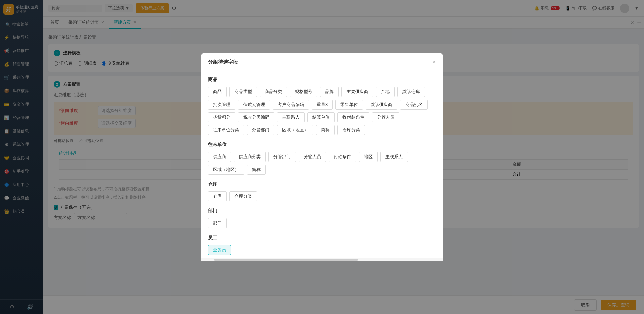 This screenshot has height=314, width=644. Describe the element at coordinates (322, 211) in the screenshot. I see `field-section-title-department: 部门` at that location.